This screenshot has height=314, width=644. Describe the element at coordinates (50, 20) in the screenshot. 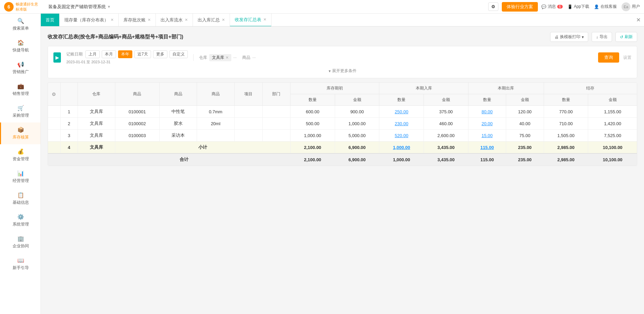

I see `tab-home: 首页` at that location.